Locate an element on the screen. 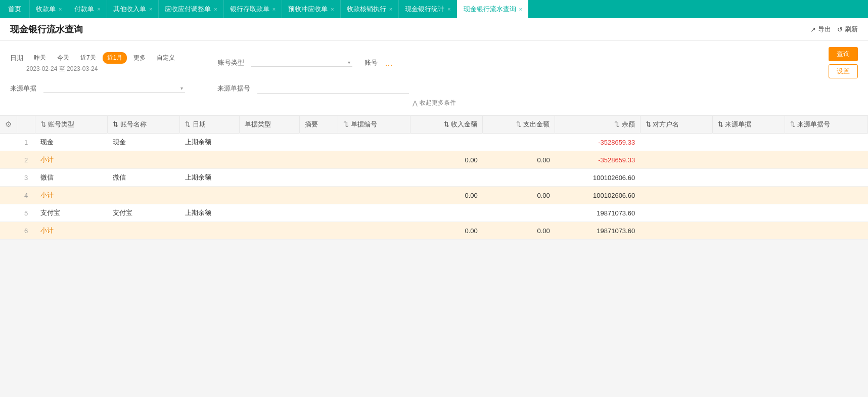 The height and width of the screenshot is (397, 868). row-account-name: 支付宝 is located at coordinates (144, 213).